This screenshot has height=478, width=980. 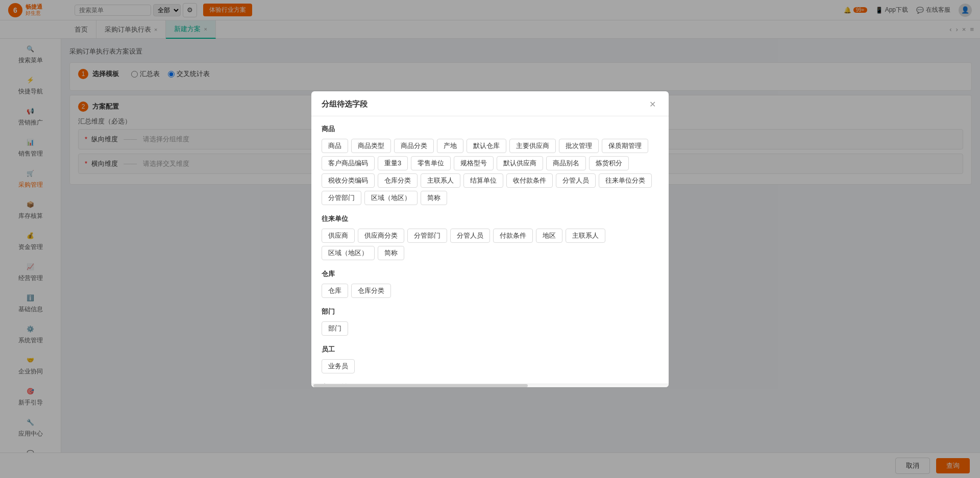 What do you see at coordinates (490, 312) in the screenshot?
I see `field-category-title: 部门` at bounding box center [490, 312].